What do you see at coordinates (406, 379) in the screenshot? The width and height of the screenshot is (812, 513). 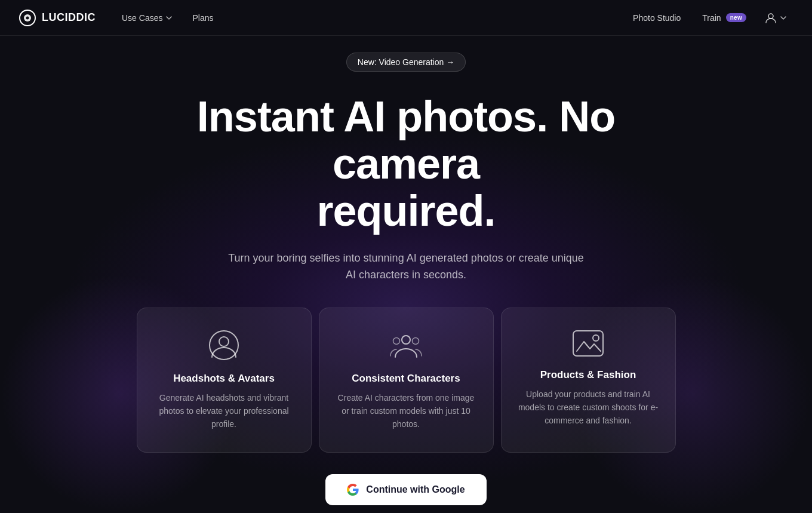 I see `characters-title: Consistent Characters` at bounding box center [406, 379].